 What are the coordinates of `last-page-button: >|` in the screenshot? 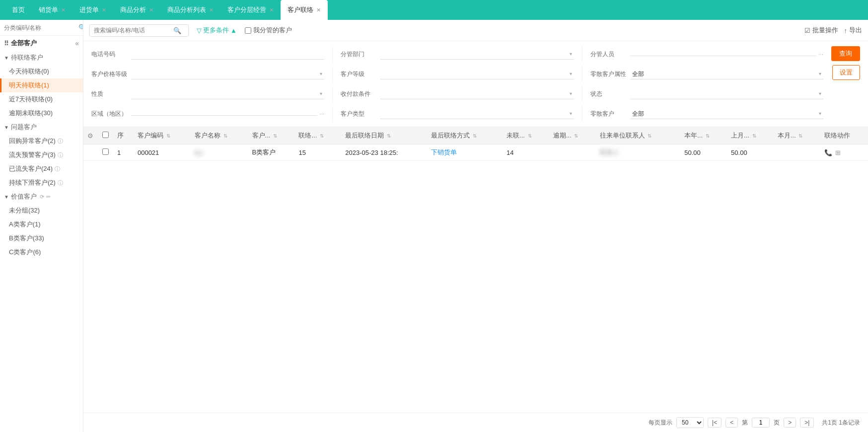 It's located at (807, 423).